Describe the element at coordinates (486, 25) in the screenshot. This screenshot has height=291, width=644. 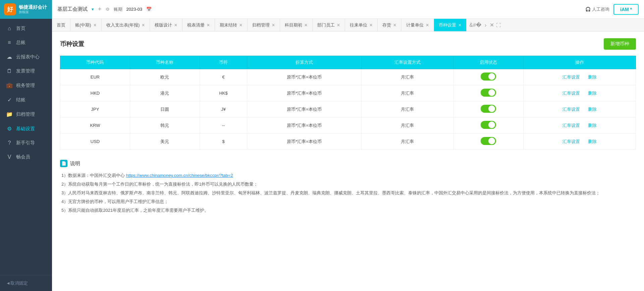
I see `tab-next-icon: ›` at that location.